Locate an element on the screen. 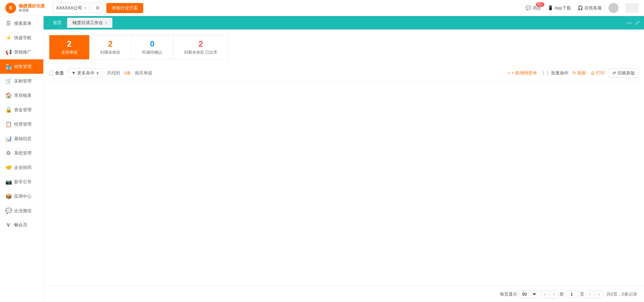  sidebar-label-weixin: 企业微信 is located at coordinates (23, 211).